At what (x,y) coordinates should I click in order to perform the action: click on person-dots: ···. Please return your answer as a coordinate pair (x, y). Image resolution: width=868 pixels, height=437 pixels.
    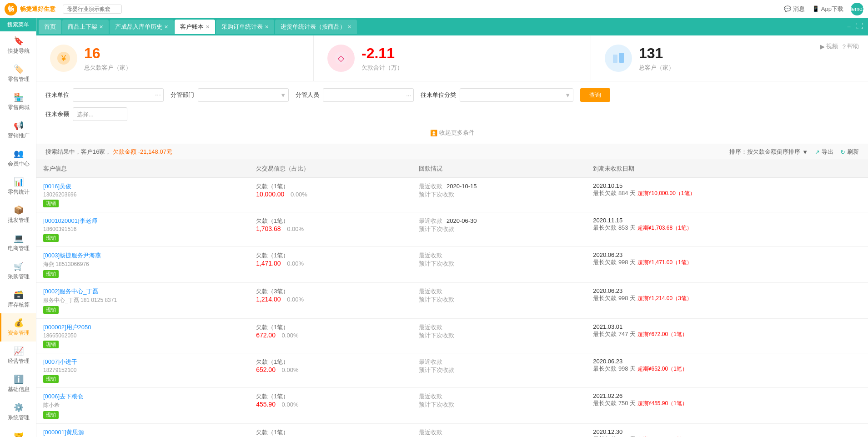
    Looking at the image, I should click on (408, 95).